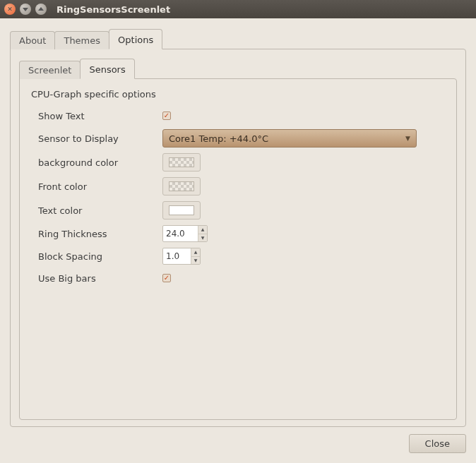  What do you see at coordinates (182, 162) in the screenshot?
I see `color-button-background` at bounding box center [182, 162].